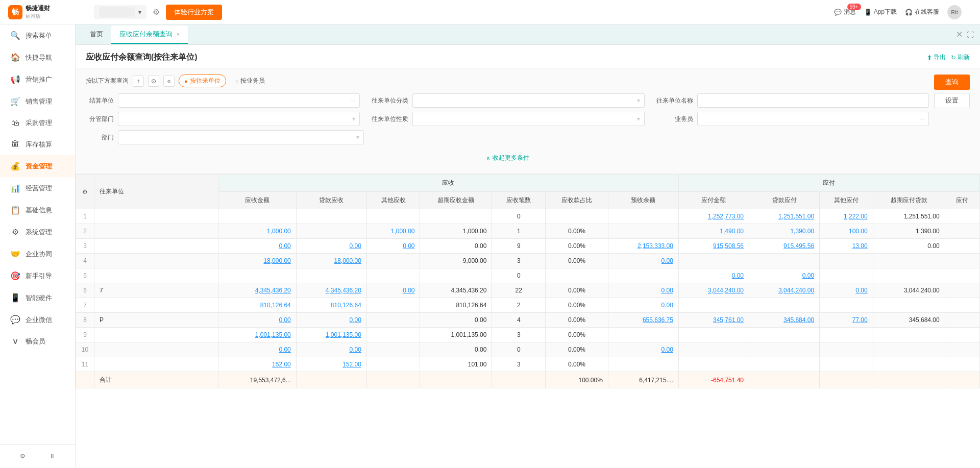 The width and height of the screenshot is (980, 468). What do you see at coordinates (38, 166) in the screenshot?
I see `sidebar-item-finance: 💰 资金管理` at bounding box center [38, 166].